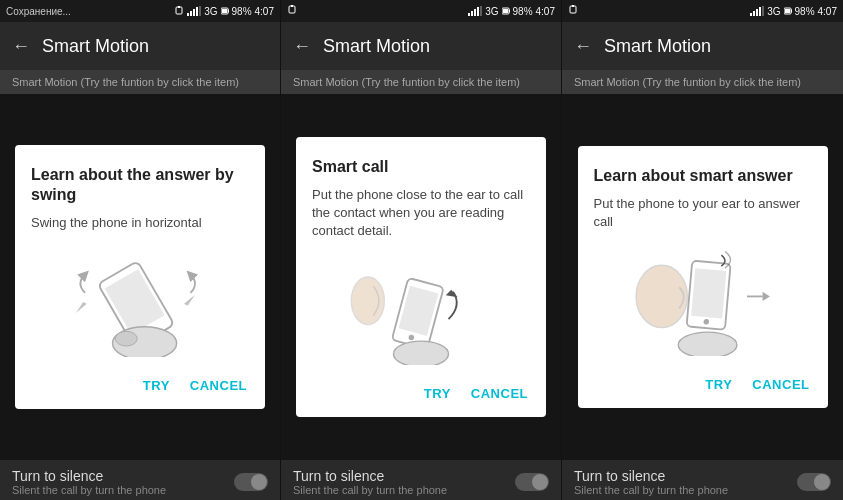 This screenshot has width=843, height=500. Describe the element at coordinates (421, 392) in the screenshot. I see `dialog-actions-2: TRY CANCEL` at that location.